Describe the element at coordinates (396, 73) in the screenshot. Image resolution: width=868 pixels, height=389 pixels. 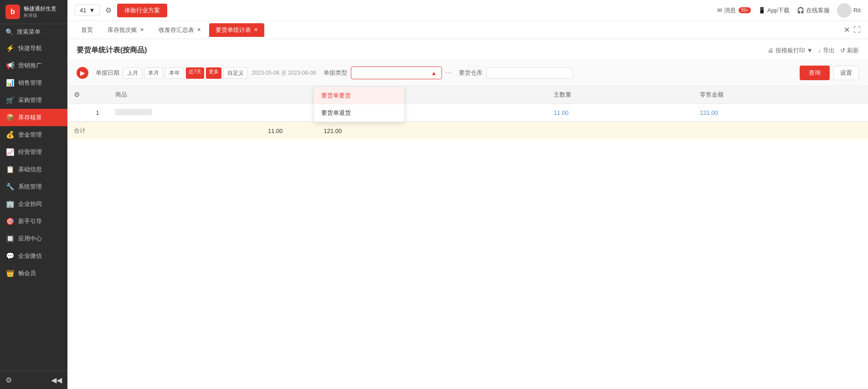
I see `type-input: ▲` at that location.